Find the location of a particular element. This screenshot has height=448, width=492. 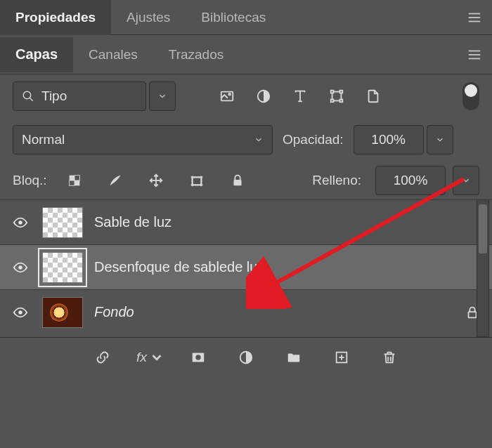

lock-position-icon is located at coordinates (156, 180).